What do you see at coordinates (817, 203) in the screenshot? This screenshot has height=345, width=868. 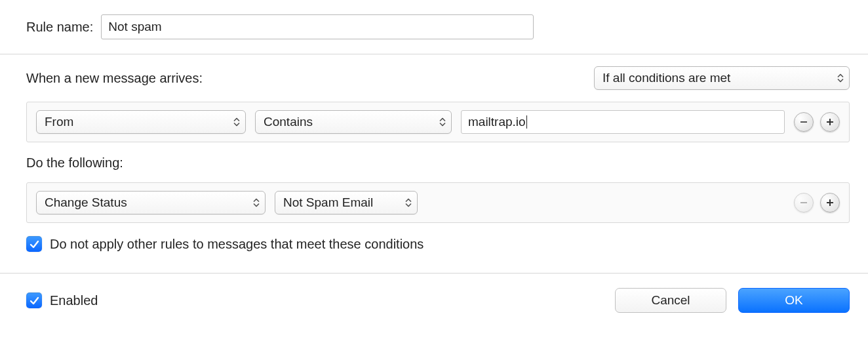 I see `action-pm-buttons` at bounding box center [817, 203].